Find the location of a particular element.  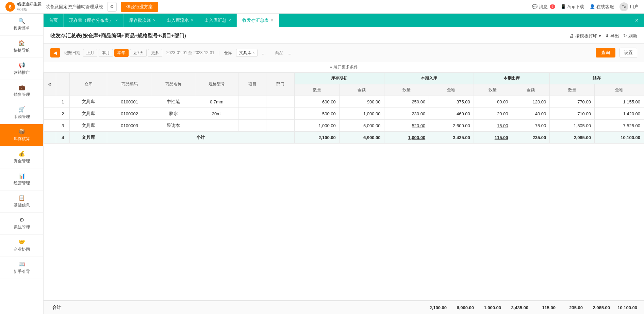

tab-recv-summary: 收发存汇总表 × is located at coordinates (258, 20).